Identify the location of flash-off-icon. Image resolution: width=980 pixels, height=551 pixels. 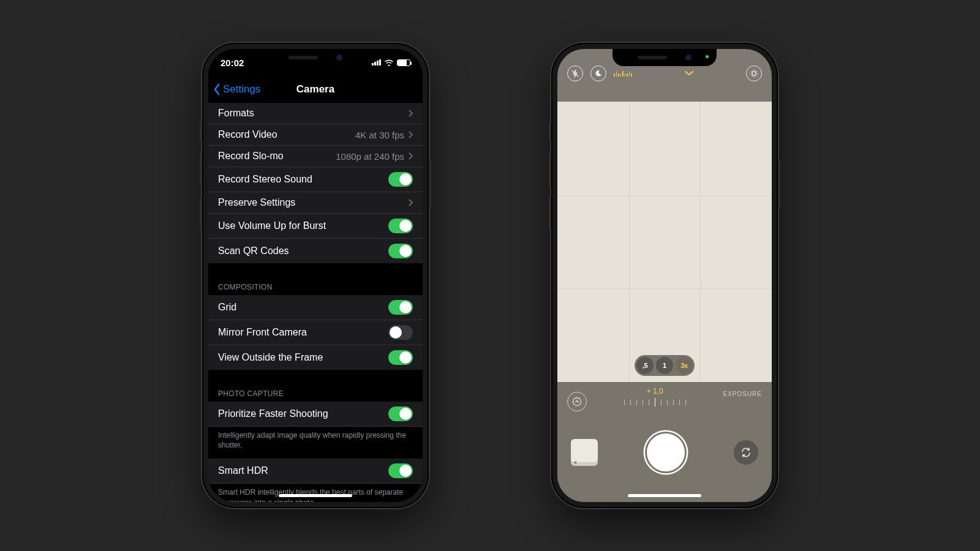
(575, 73).